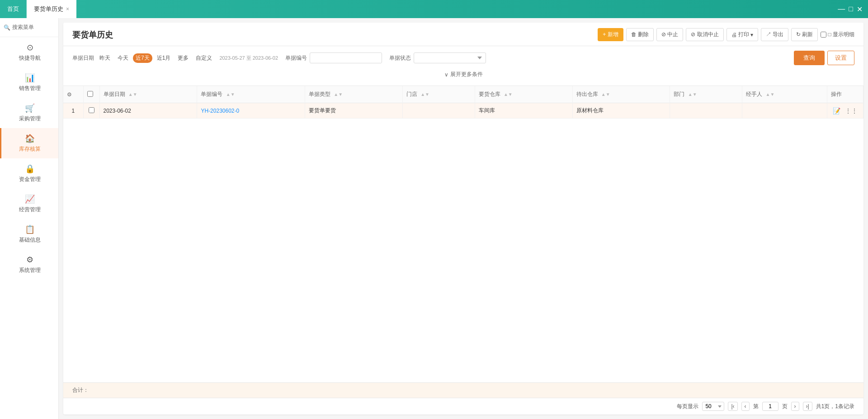 The width and height of the screenshot is (868, 419). Describe the element at coordinates (770, 95) in the screenshot. I see `sort-icon-handler: ▲▼` at that location.